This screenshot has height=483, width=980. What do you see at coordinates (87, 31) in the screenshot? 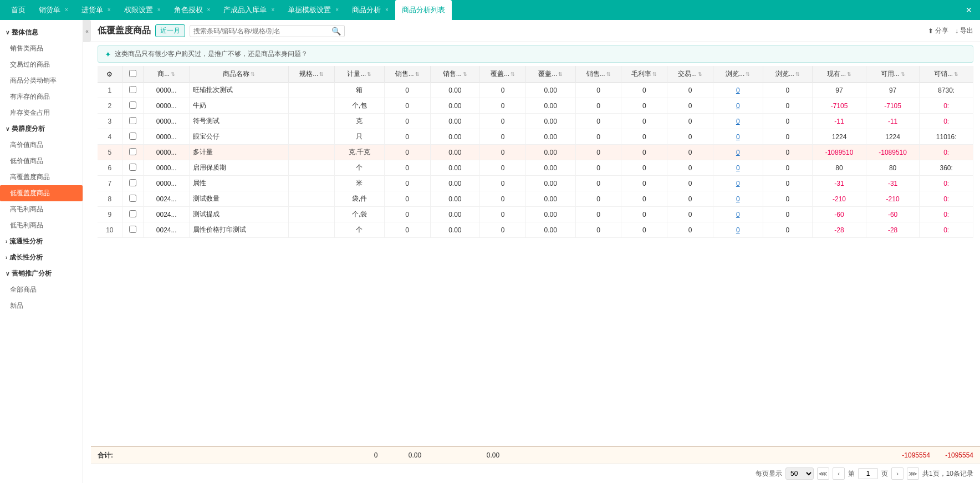
I see `sidebar-collapse-button: «` at bounding box center [87, 31].